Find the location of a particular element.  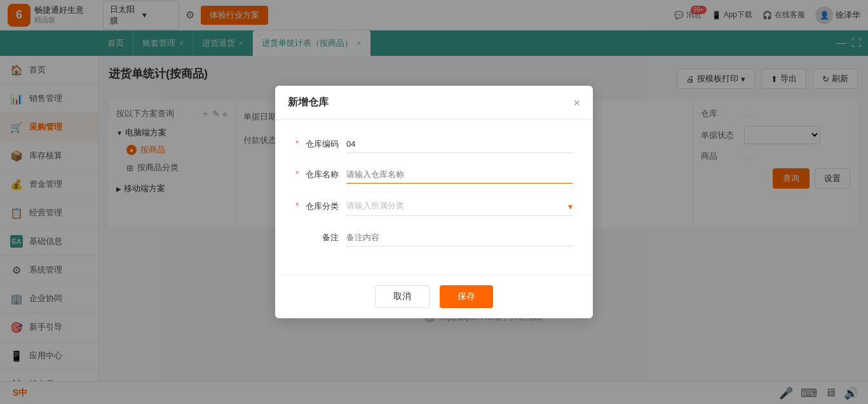

form-row-note: 备注 is located at coordinates (434, 238).